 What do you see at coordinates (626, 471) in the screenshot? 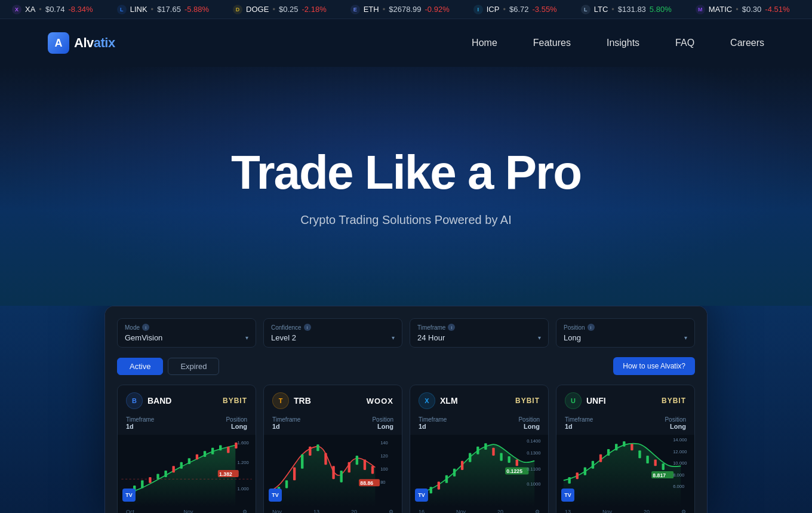
I see `chart-area: 8.817 14.000 12.000 10.000 8.000 6.000 T…` at bounding box center [626, 471].